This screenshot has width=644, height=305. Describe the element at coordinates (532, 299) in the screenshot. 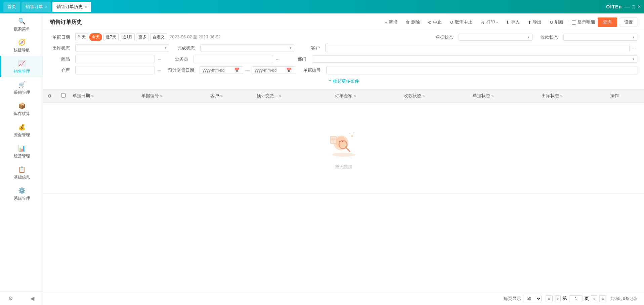

I see `page-size-select: 10 20 50 100` at that location.